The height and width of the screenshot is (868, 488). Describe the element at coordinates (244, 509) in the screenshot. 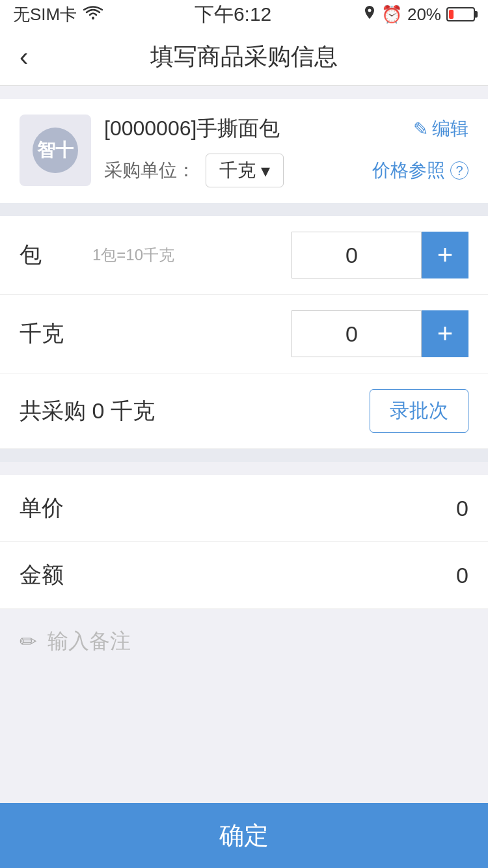

I see `unit-price-row: 单价 0` at that location.